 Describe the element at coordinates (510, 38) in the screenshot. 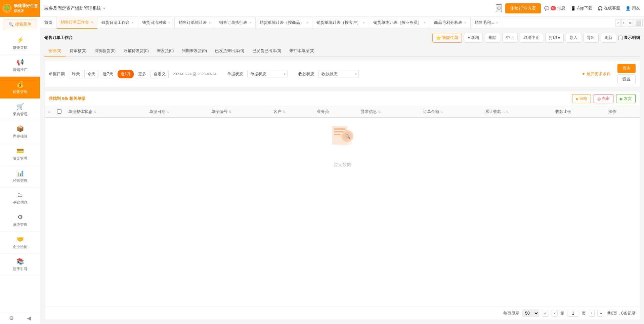

I see `stop-button: 中止` at that location.